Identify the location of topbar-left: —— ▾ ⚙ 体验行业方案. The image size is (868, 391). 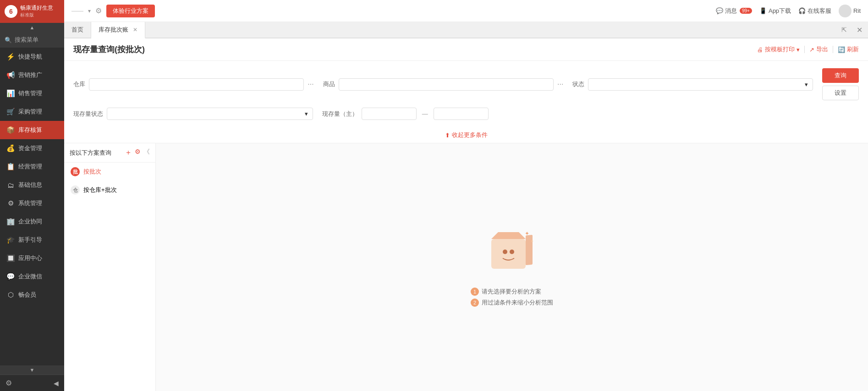
(113, 11).